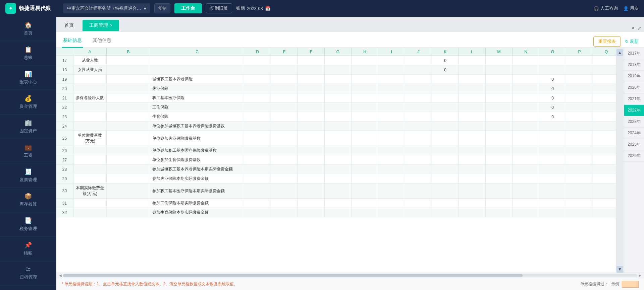 The image size is (644, 290). I want to click on year-item: 2020年, so click(634, 88).